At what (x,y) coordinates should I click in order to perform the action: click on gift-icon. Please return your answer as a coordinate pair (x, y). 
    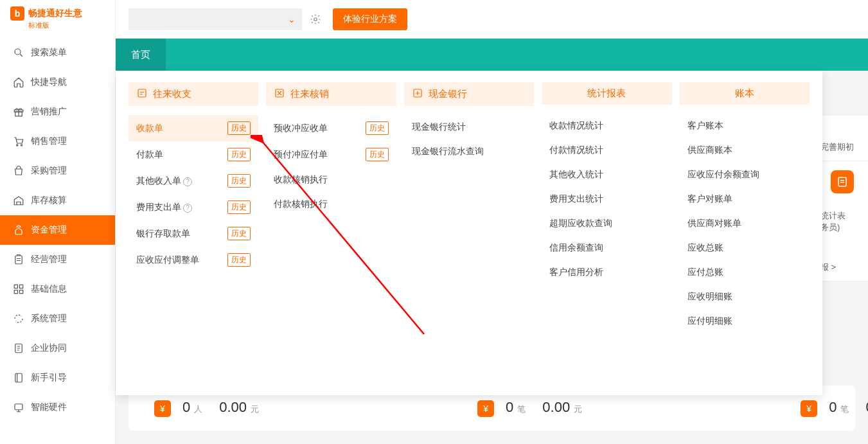
    Looking at the image, I should click on (19, 112).